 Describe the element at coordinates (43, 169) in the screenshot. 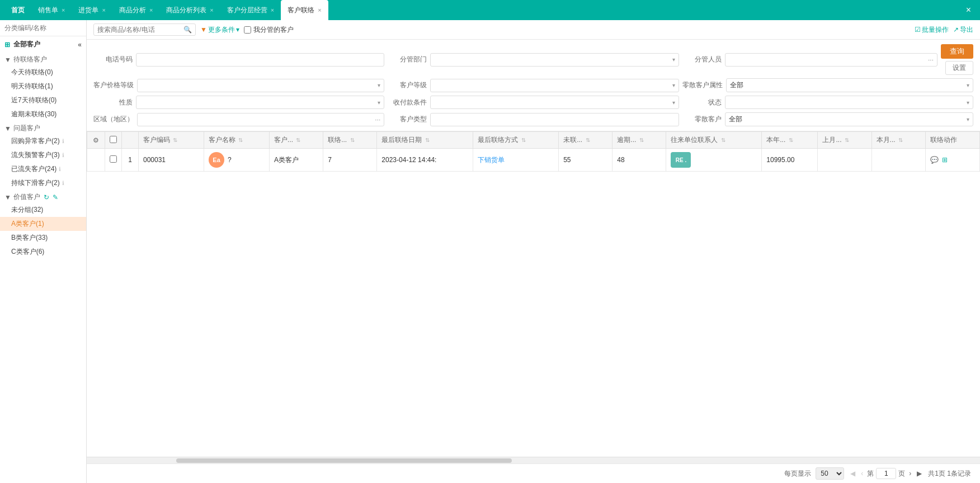

I see `sidebar-item-churned: 已流失客户(24) ℹ` at that location.